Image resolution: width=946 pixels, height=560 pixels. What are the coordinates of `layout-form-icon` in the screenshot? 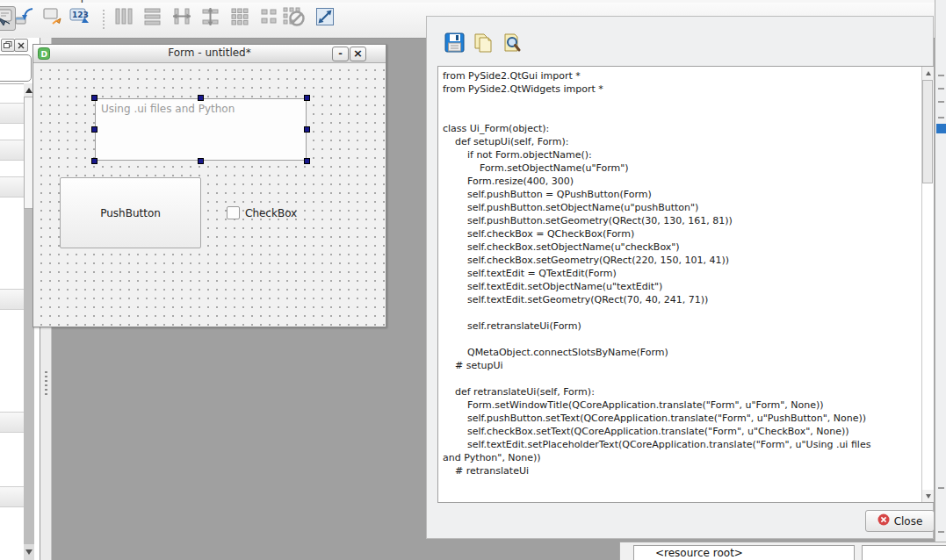 It's located at (269, 18).